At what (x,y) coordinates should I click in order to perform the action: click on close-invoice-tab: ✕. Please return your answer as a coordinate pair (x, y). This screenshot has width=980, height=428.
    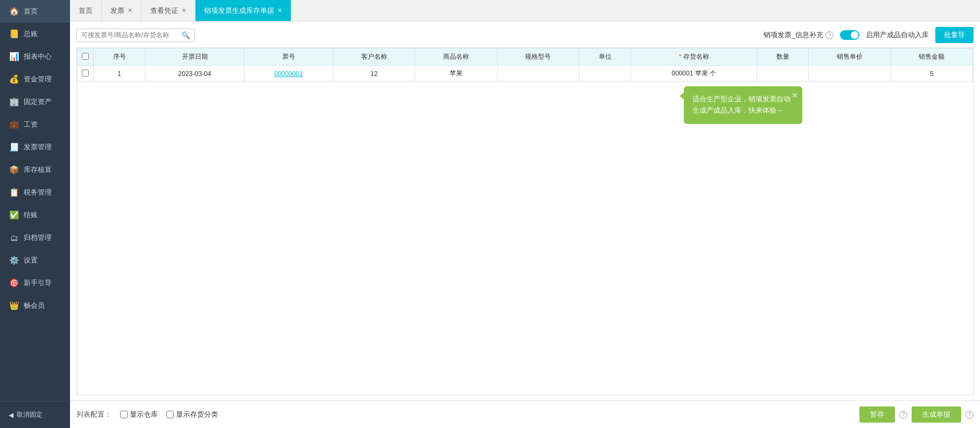
    Looking at the image, I should click on (130, 11).